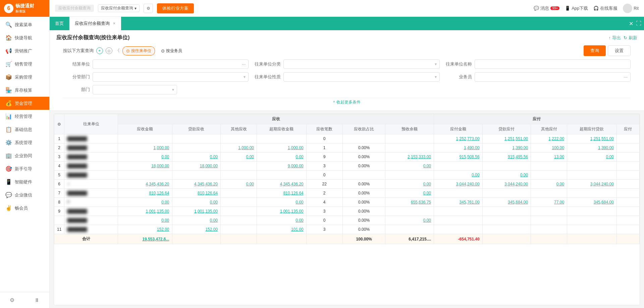 The image size is (644, 308). What do you see at coordinates (37, 300) in the screenshot?
I see `sidebar-collapse-btn: ⏸` at bounding box center [37, 300].